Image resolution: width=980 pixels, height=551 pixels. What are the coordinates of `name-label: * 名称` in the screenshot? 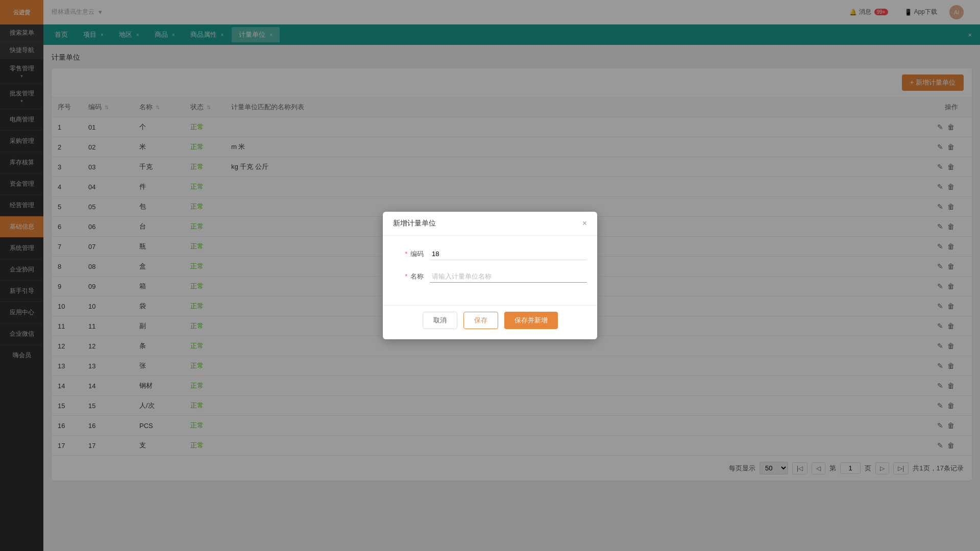 It's located at (408, 277).